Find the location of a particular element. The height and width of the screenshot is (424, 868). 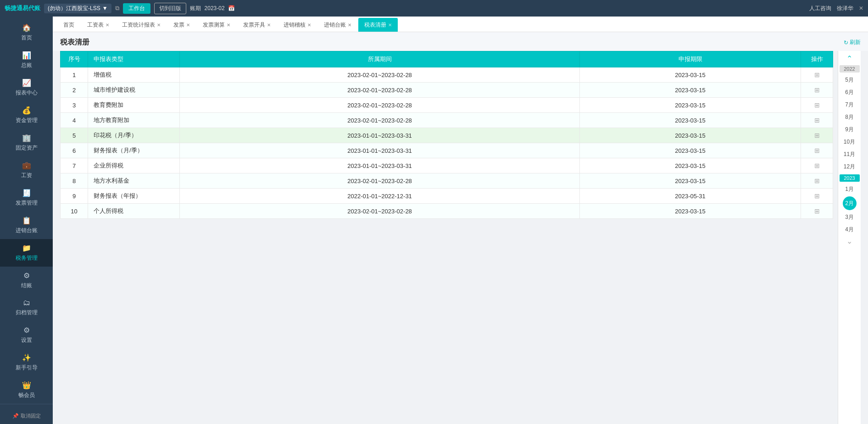

sidebar-item-report-center: 📈 报表中心 is located at coordinates (27, 88).